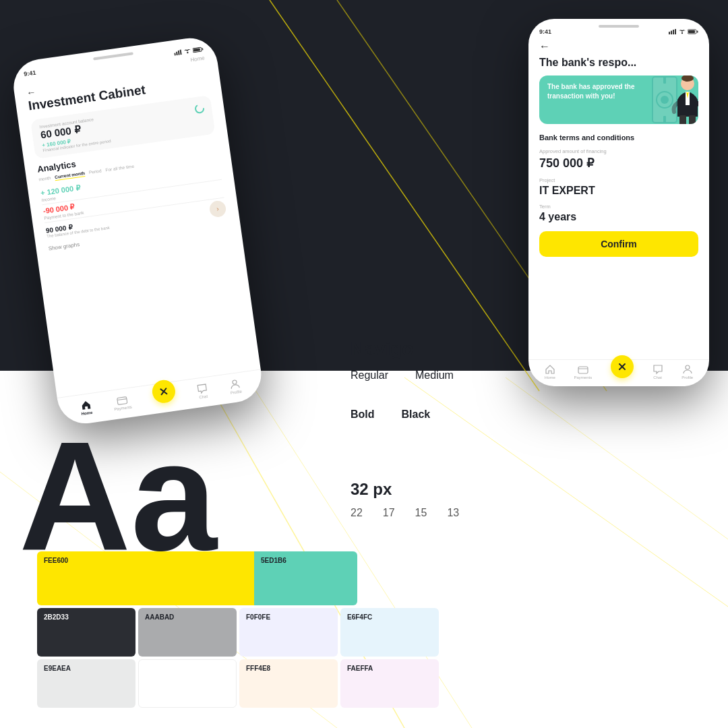 The width and height of the screenshot is (728, 728). What do you see at coordinates (363, 415) in the screenshot?
I see `weight-bold: Bold` at bounding box center [363, 415].